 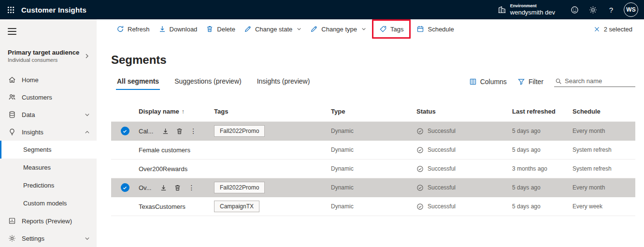 What do you see at coordinates (48, 150) in the screenshot?
I see `sidebar-item-segments: Segments` at bounding box center [48, 150].